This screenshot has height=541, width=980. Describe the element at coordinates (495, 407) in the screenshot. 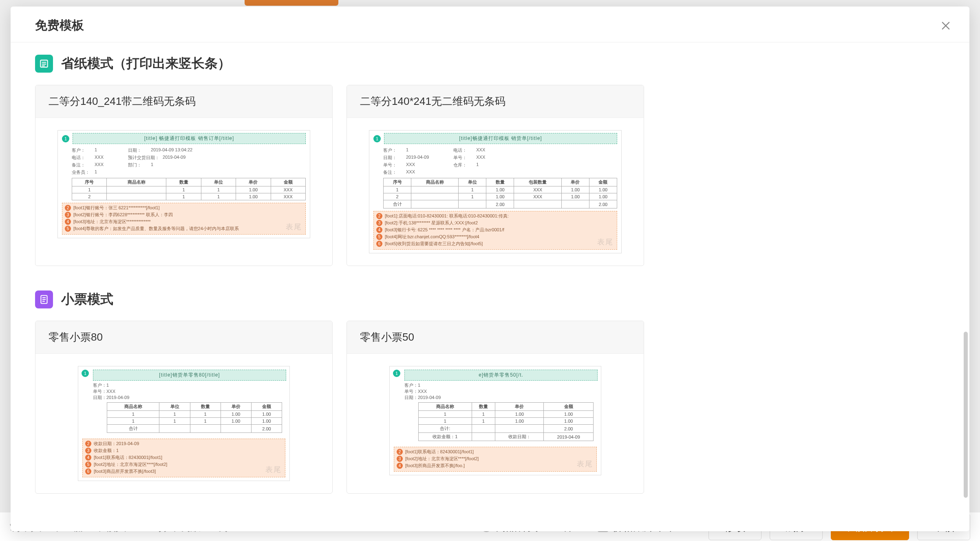

I see `template-card: 零售小票501e]销货单零售50[/t.客户：1单号：XXX日期：2019-04…` at that location.